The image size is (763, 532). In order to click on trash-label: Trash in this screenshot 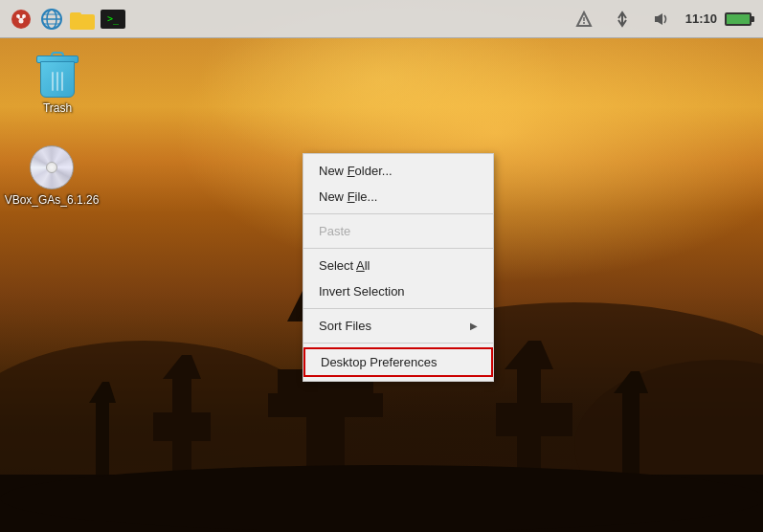, I will do `click(57, 109)`.